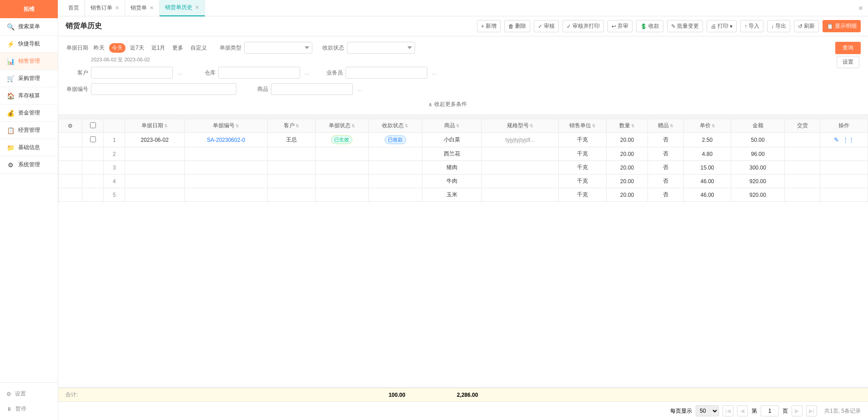 The image size is (868, 420). Describe the element at coordinates (778, 26) in the screenshot. I see `export-button: ↓ 导出` at that location.